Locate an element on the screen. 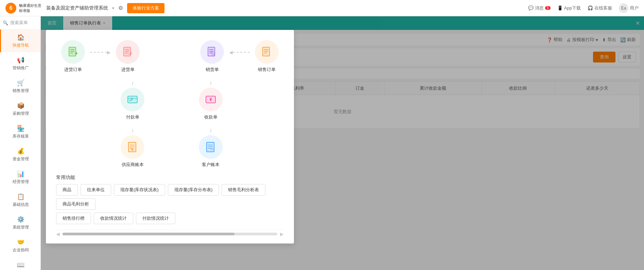 This screenshot has height=270, width=644. customer-ledger-circle is located at coordinates (211, 147).